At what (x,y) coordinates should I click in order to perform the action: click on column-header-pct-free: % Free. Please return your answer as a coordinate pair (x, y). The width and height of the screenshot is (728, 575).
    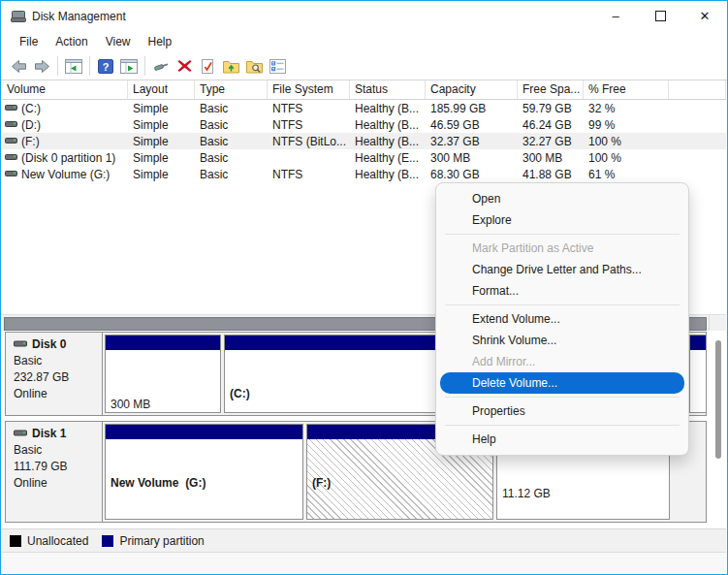
    Looking at the image, I should click on (626, 89).